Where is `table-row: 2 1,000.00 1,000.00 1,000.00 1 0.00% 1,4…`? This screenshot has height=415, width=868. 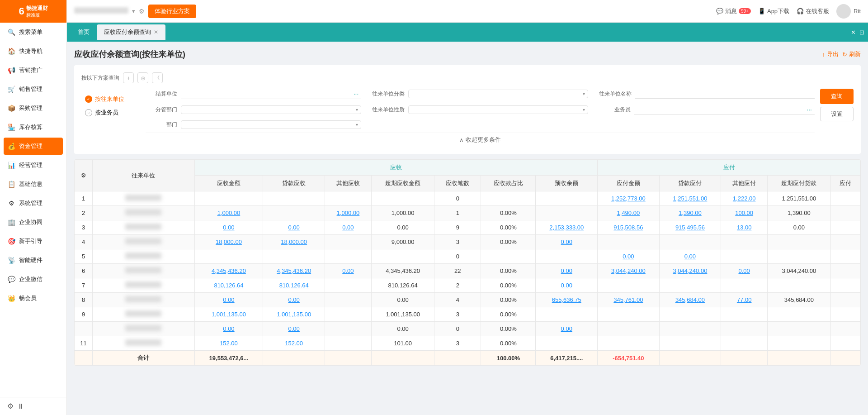
table-row: 2 1,000.00 1,000.00 1,000.00 1 0.00% 1,4… is located at coordinates (467, 213).